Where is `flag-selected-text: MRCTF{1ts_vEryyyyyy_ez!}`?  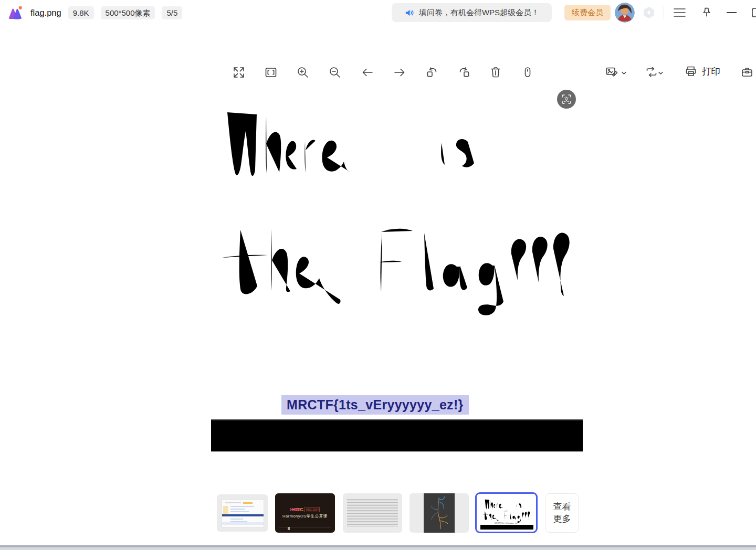
flag-selected-text: MRCTF{1ts_vEryyyyyy_ez!} is located at coordinates (375, 405).